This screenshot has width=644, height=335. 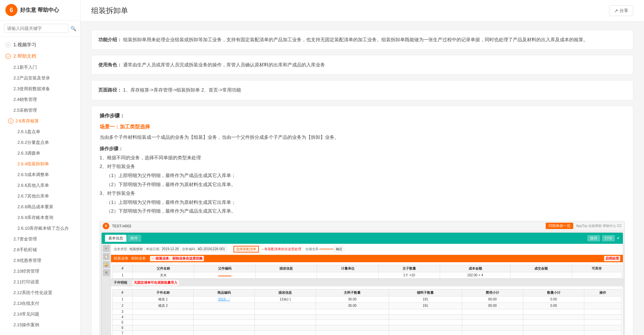 I want to click on scene1-title: 场景一：加工类型选择, so click(x=362, y=127).